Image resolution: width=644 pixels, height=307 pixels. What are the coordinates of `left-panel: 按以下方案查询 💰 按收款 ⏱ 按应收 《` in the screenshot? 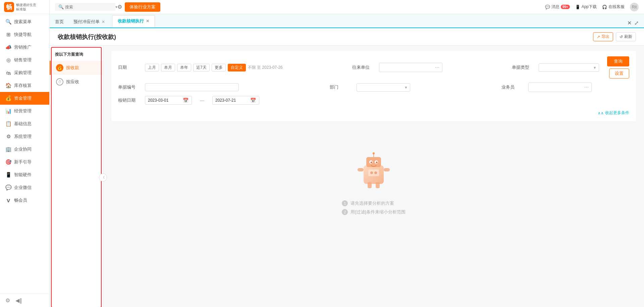 It's located at (76, 176).